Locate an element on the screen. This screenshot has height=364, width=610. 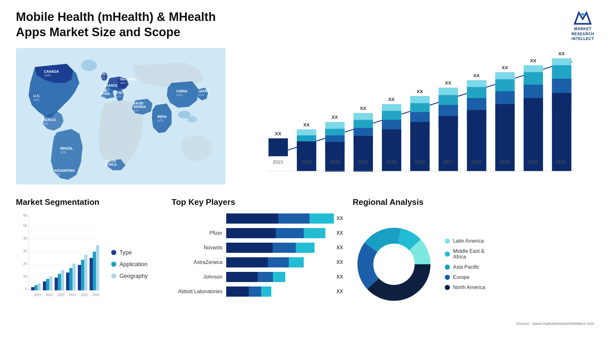
svg-text: GERMANY is located at coordinates (128, 79).